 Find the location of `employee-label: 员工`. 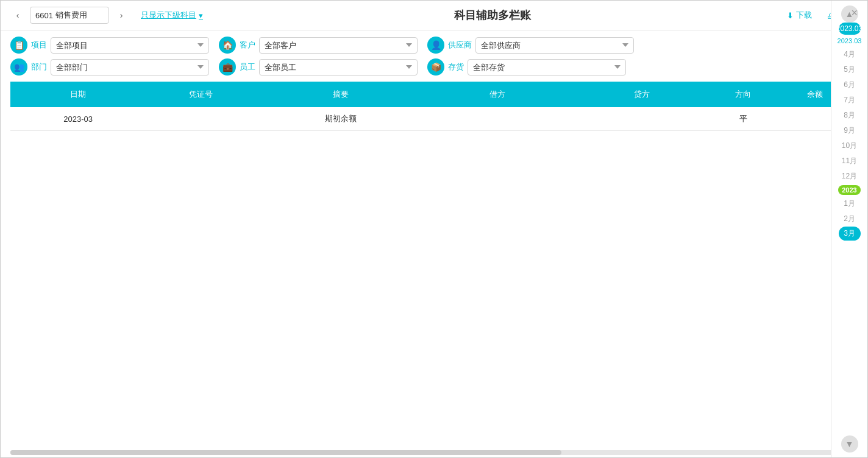

employee-label: 员工 is located at coordinates (247, 67).